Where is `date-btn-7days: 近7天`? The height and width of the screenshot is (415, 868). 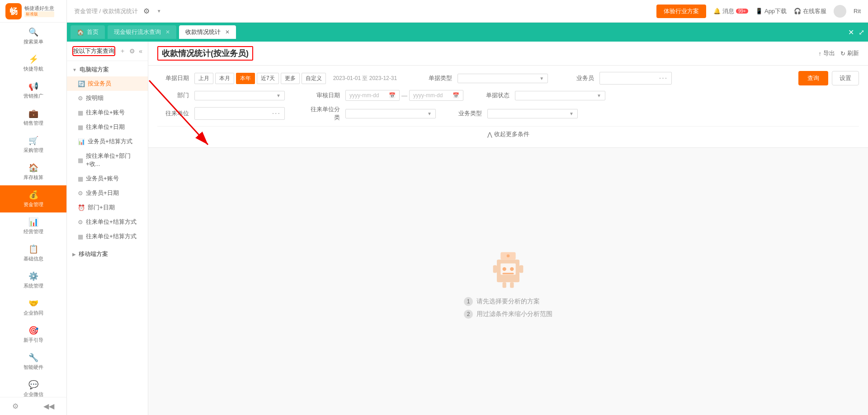
date-btn-7days: 近7天 is located at coordinates (268, 79).